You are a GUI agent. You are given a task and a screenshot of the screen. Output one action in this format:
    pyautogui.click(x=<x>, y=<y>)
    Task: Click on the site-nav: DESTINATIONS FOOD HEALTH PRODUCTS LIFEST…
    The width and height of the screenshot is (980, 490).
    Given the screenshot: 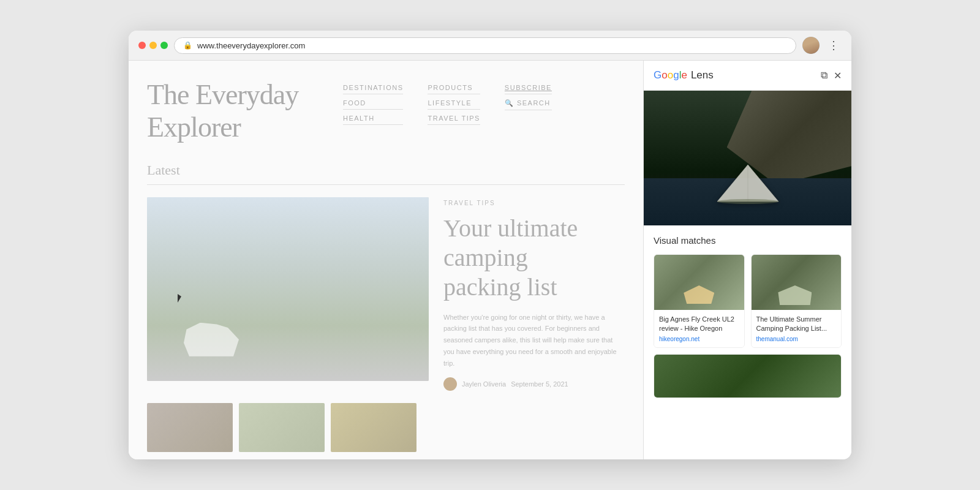 What is the action you would take?
    pyautogui.click(x=447, y=102)
    